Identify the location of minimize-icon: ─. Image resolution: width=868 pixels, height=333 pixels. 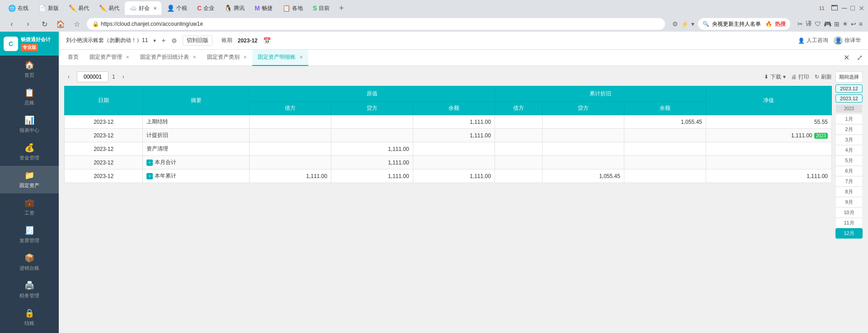
(844, 8).